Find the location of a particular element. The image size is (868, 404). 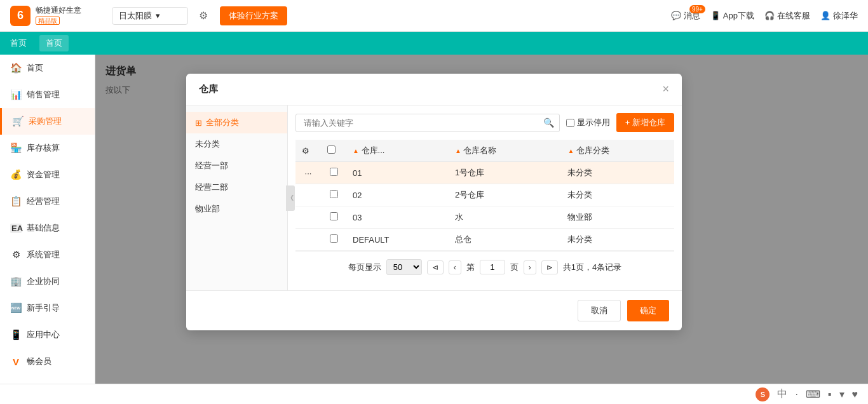

heart-icon: ♥ is located at coordinates (855, 394).